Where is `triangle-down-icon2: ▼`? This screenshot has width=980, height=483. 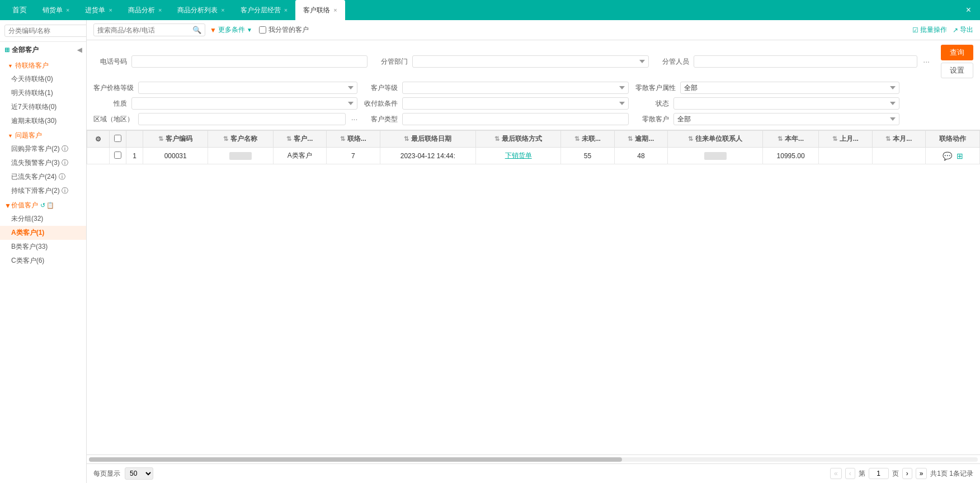 triangle-down-icon2: ▼ is located at coordinates (10, 136).